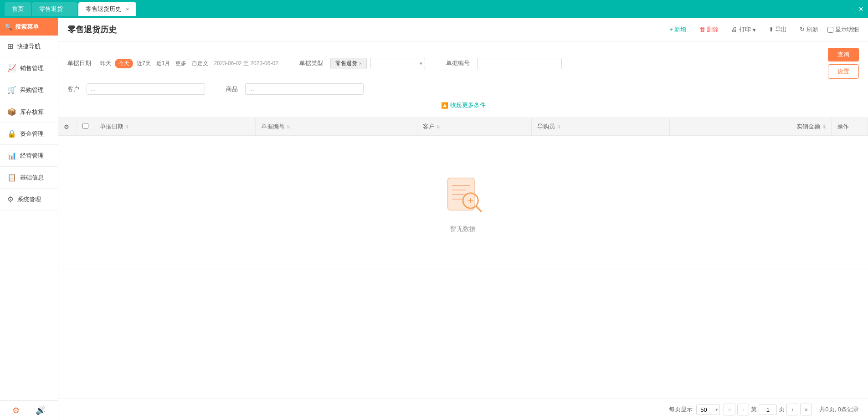  I want to click on collapse-label: 收起更多条件, so click(468, 105).